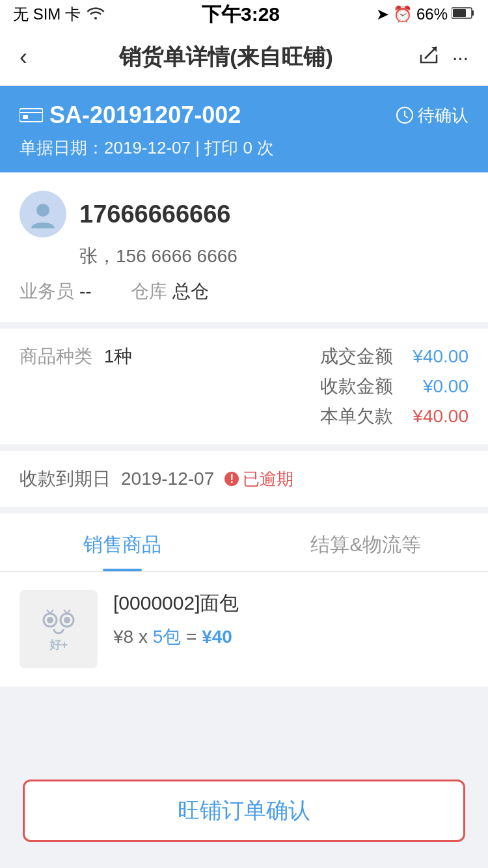  I want to click on tab-settlement: 结算&物流等, so click(366, 543).